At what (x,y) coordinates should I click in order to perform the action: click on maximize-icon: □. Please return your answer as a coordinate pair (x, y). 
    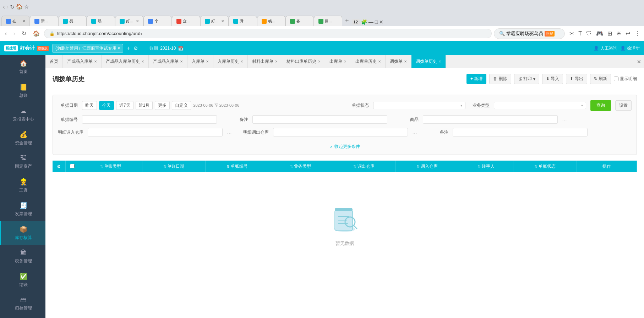
    Looking at the image, I should click on (376, 22).